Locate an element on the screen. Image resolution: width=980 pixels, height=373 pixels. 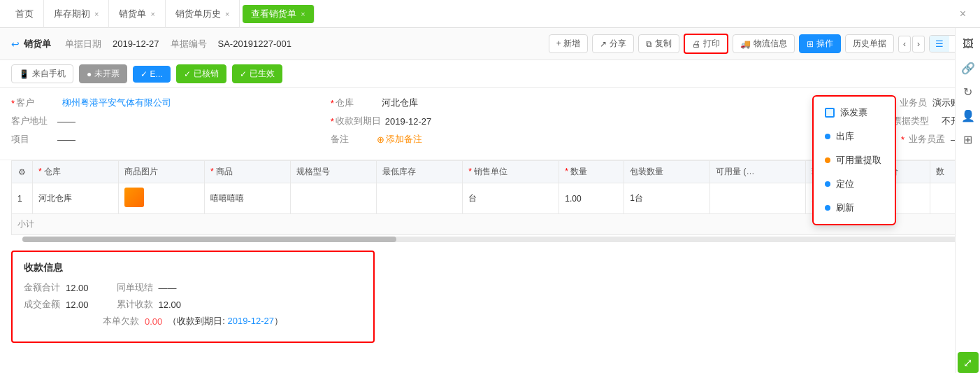
dot-orange-icon is located at coordinates (828, 160).